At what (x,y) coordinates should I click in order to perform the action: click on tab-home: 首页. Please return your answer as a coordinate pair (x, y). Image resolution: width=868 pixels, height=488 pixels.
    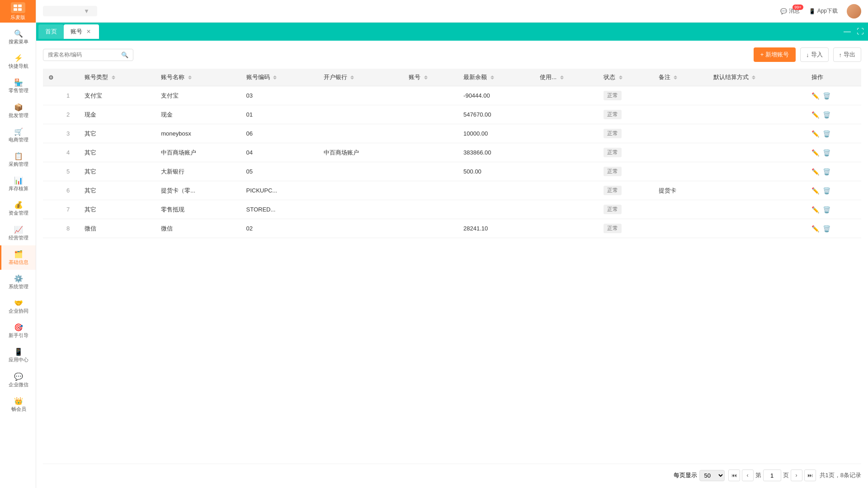
    Looking at the image, I should click on (51, 32).